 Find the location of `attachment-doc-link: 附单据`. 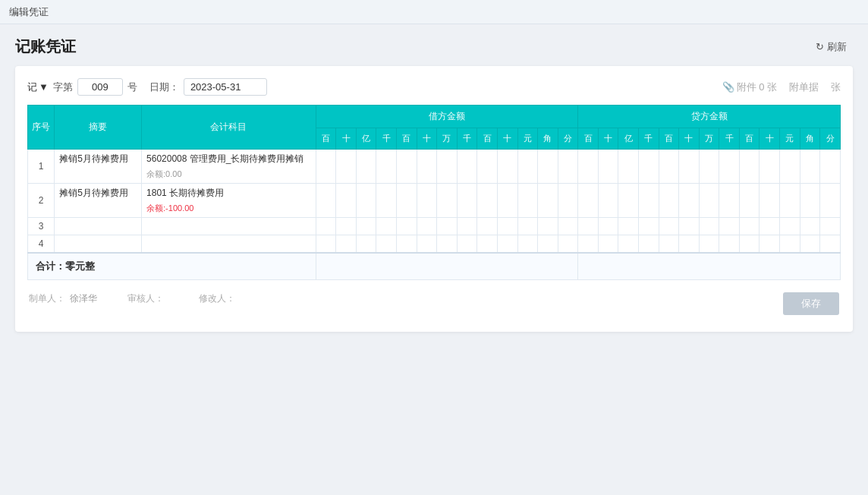

attachment-doc-link: 附单据 is located at coordinates (804, 87).